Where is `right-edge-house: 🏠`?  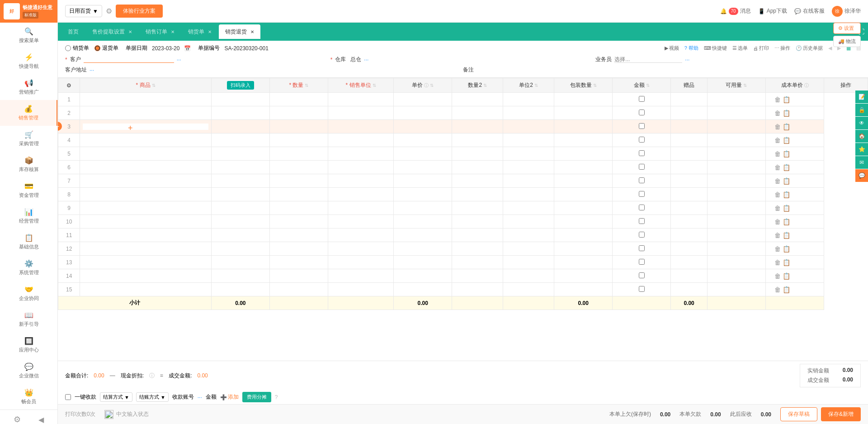 right-edge-house: 🏠 is located at coordinates (862, 136).